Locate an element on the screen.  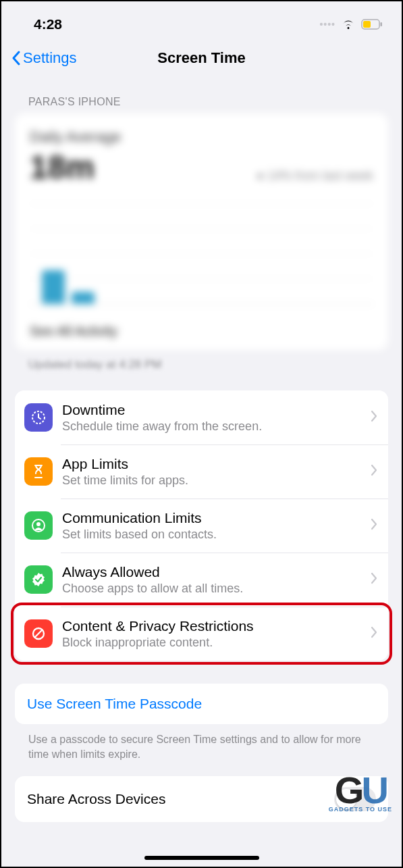
status-time: 4:28 is located at coordinates (48, 24).